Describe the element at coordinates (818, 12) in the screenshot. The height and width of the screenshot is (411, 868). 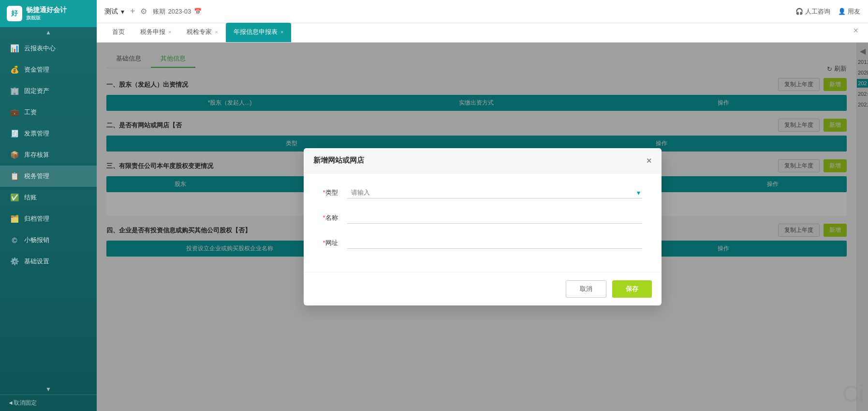
I see `consult-label: 人工咨询` at that location.